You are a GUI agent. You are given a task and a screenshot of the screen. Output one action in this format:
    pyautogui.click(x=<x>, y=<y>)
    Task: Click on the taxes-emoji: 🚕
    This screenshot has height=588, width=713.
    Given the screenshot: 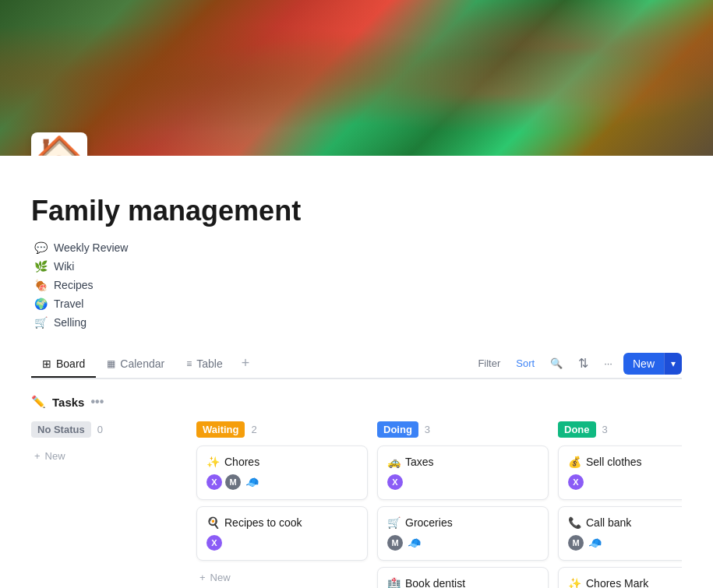 What is the action you would take?
    pyautogui.click(x=394, y=462)
    